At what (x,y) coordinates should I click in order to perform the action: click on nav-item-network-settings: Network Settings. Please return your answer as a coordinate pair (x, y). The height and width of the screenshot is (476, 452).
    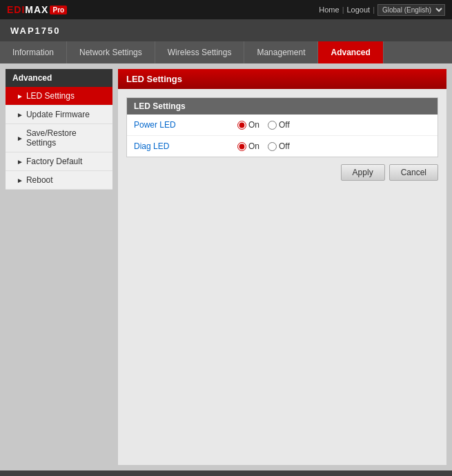
    Looking at the image, I should click on (111, 52).